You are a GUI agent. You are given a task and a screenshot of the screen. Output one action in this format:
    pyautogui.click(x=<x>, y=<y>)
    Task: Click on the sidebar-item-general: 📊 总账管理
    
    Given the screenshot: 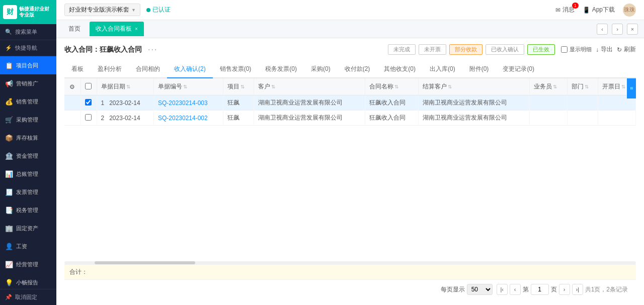 What is the action you would take?
    pyautogui.click(x=28, y=174)
    